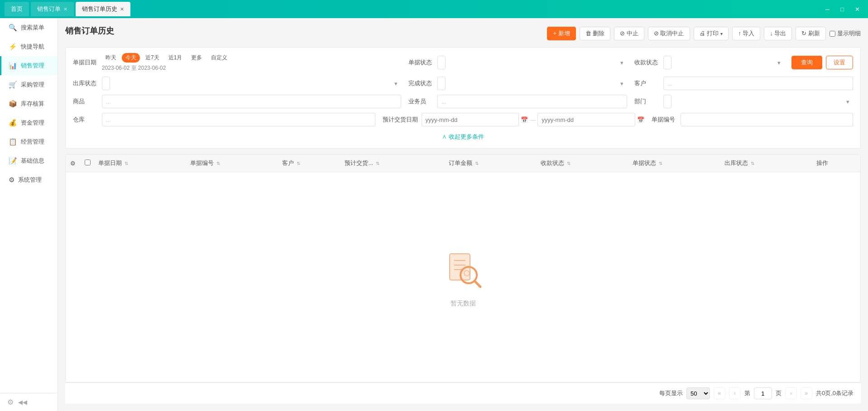 The image size is (868, 411). What do you see at coordinates (29, 28) in the screenshot?
I see `sidebar-item-search-menu: 🔍 搜索菜单` at bounding box center [29, 28].